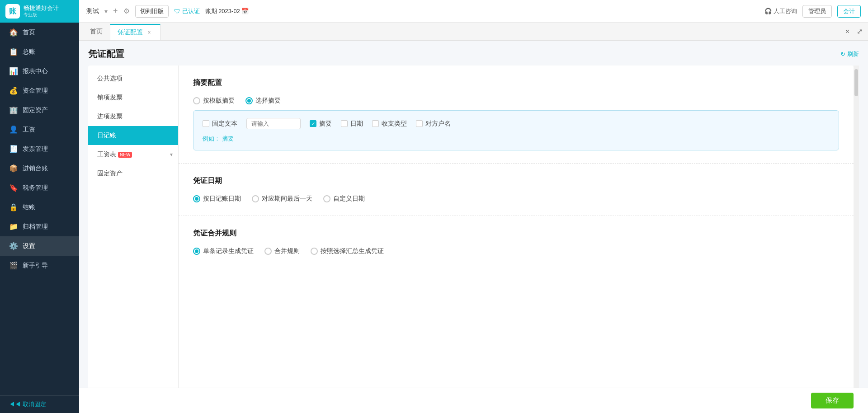  Describe the element at coordinates (14, 71) in the screenshot. I see `reports-icon: 📊` at that location.